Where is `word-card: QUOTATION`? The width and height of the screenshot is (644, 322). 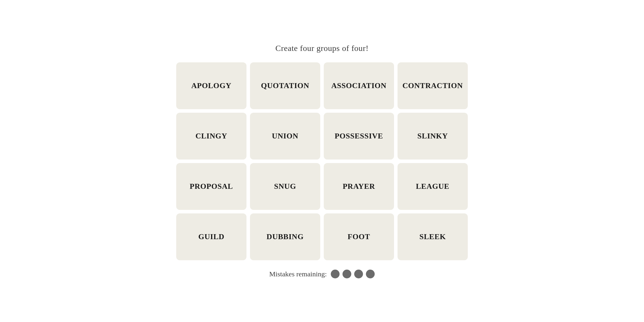 word-card: QUOTATION is located at coordinates (285, 86).